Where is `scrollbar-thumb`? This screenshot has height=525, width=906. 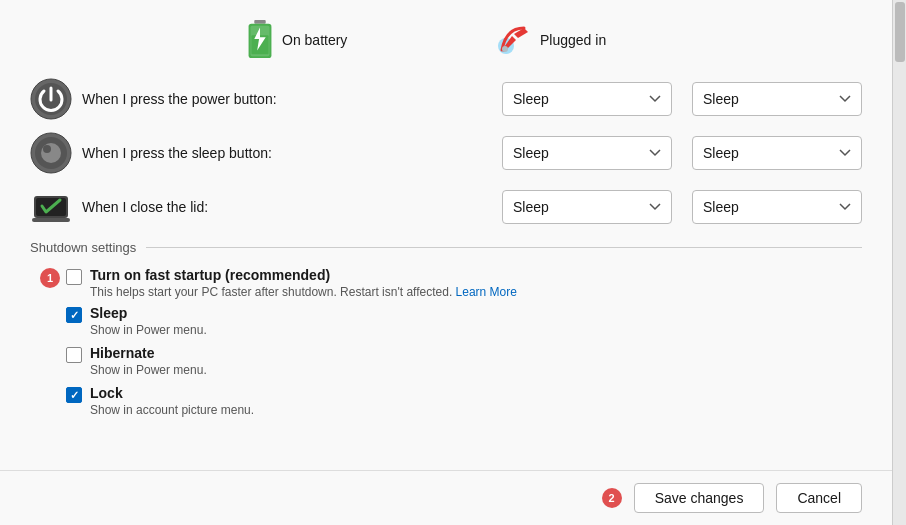
scrollbar-thumb is located at coordinates (900, 32).